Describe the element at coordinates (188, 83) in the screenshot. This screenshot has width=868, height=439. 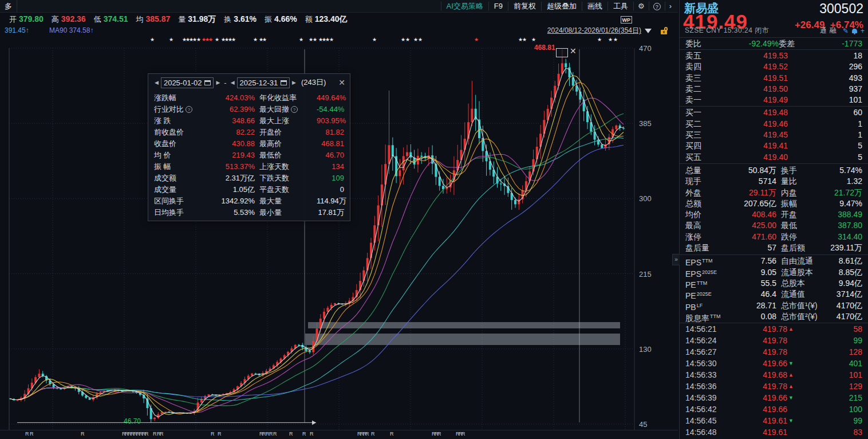
I see `date-from-box: 2025-01-02` at that location.